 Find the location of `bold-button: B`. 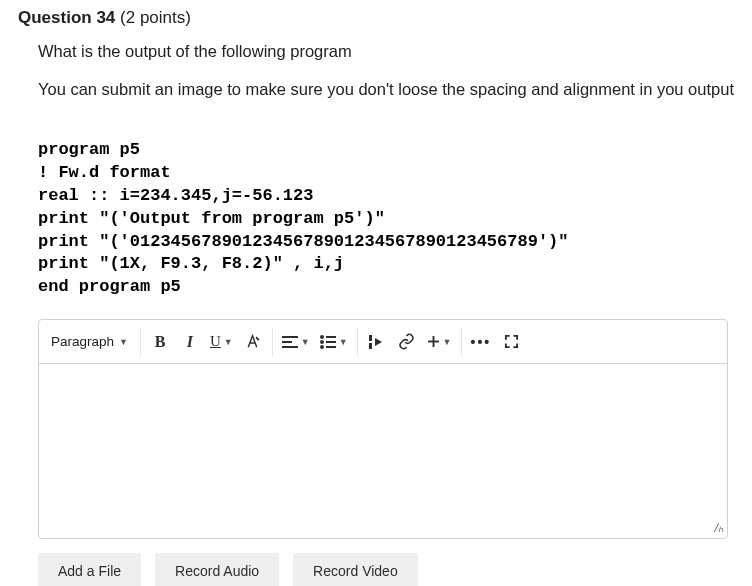

bold-button: B is located at coordinates (160, 342).